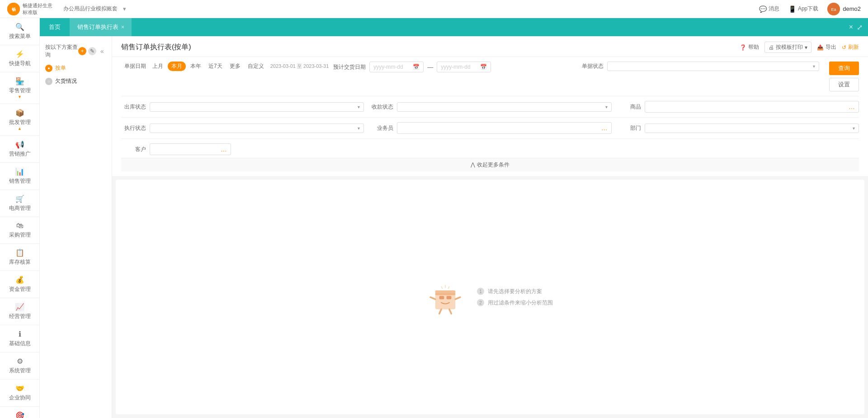  What do you see at coordinates (20, 97) in the screenshot?
I see `retail-expand-icon: ▼` at bounding box center [20, 97].